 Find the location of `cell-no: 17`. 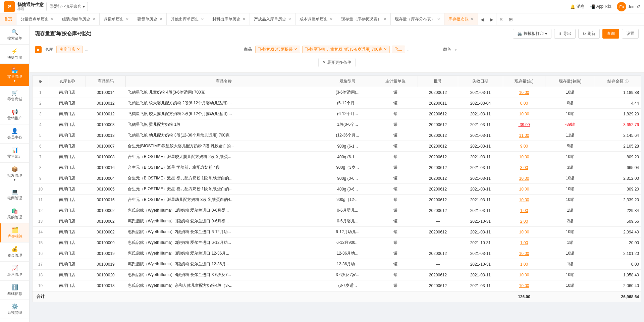

cell-no: 17 is located at coordinates (40, 264).